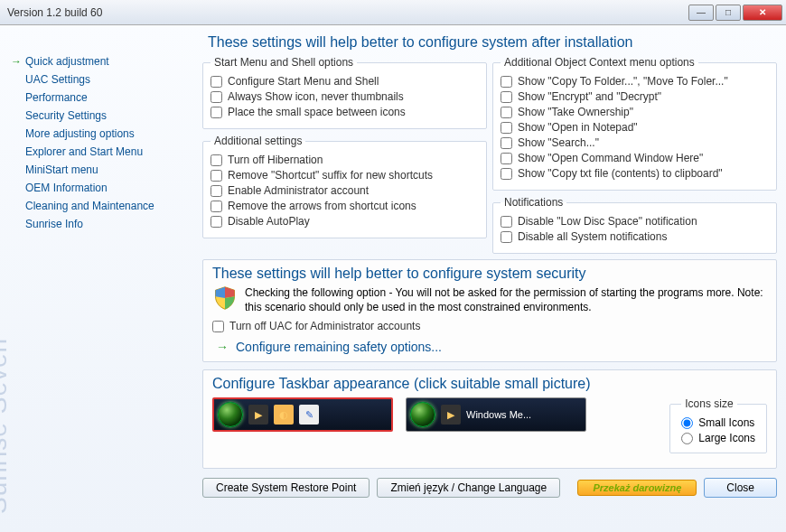  What do you see at coordinates (634, 158) in the screenshot?
I see `chk-context-5: Show "Open Command Window Here"` at bounding box center [634, 158].